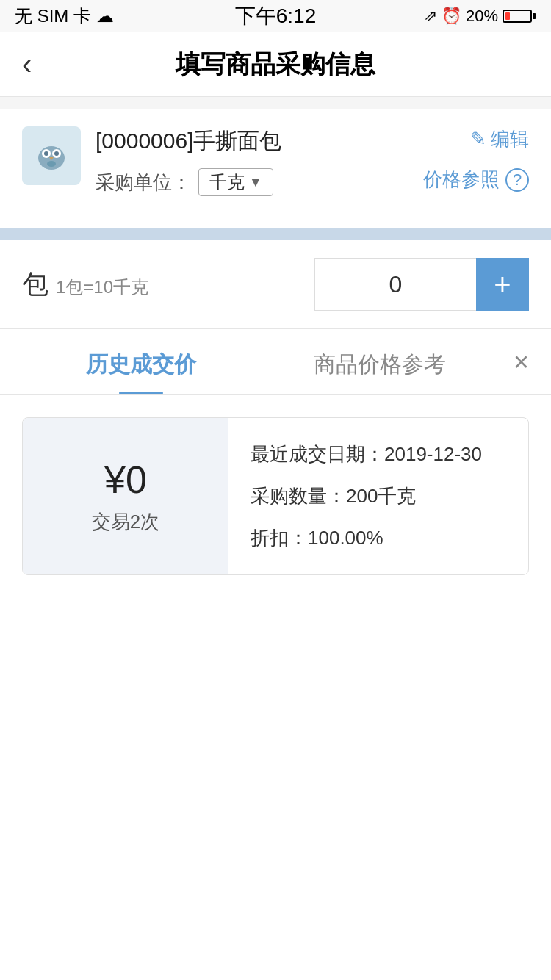 This screenshot has height=980, width=551. Describe the element at coordinates (34, 65) in the screenshot. I see `back-button: ‹` at that location.